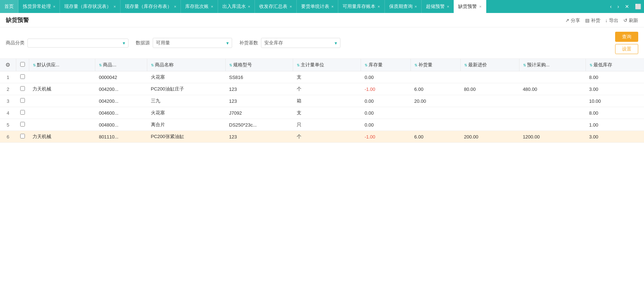 This screenshot has width=644, height=287. I want to click on unit-sort-icon: ⇅, so click(298, 65).